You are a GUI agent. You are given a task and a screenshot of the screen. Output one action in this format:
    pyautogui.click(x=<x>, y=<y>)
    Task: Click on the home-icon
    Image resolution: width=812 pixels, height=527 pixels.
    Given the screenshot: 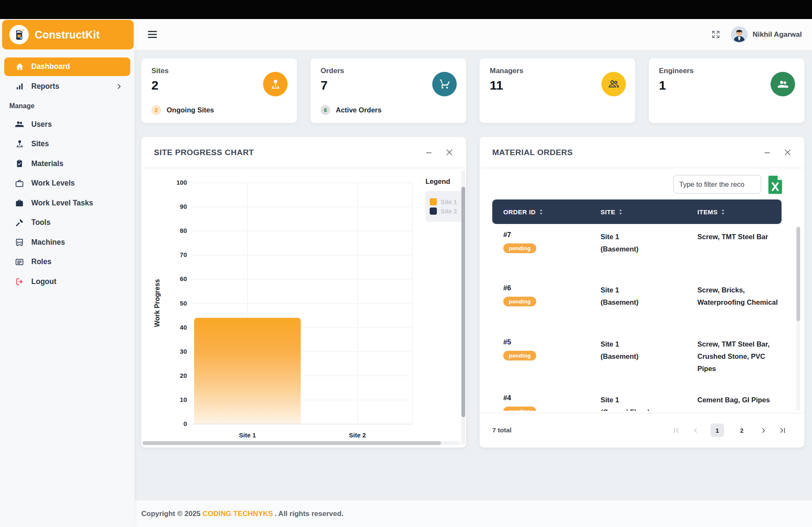 What is the action you would take?
    pyautogui.click(x=19, y=67)
    